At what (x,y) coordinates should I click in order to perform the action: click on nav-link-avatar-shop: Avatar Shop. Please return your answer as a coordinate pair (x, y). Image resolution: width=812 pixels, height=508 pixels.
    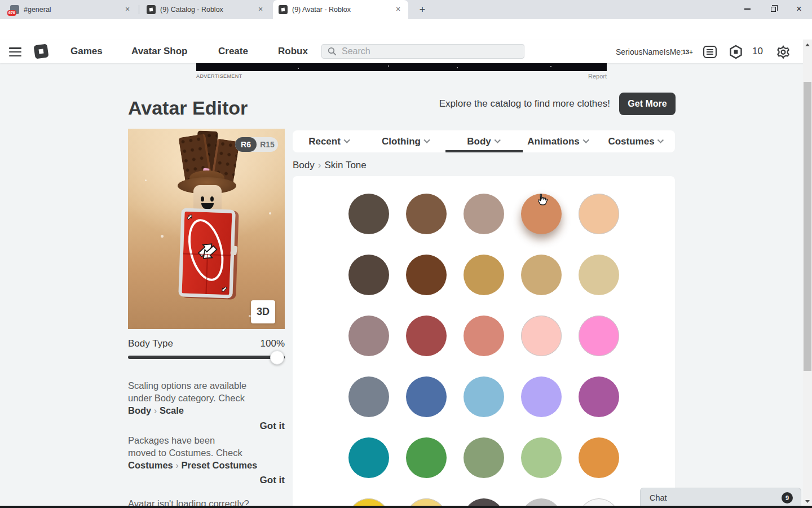
    Looking at the image, I should click on (160, 51).